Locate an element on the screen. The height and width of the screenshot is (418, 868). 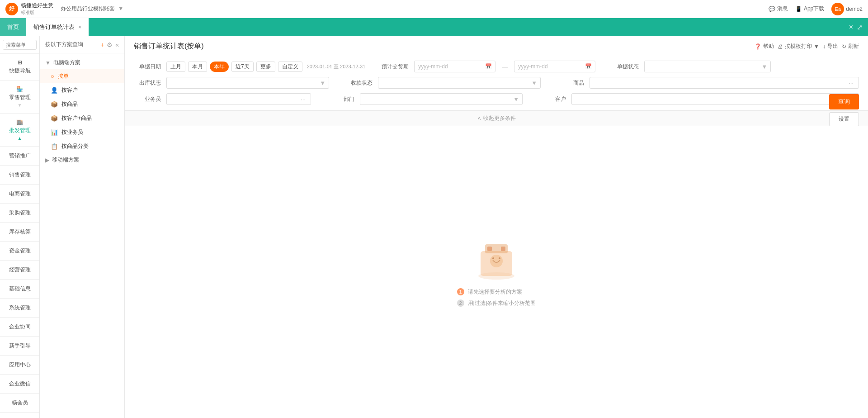
scheme-collapse-button: « is located at coordinates (117, 45).